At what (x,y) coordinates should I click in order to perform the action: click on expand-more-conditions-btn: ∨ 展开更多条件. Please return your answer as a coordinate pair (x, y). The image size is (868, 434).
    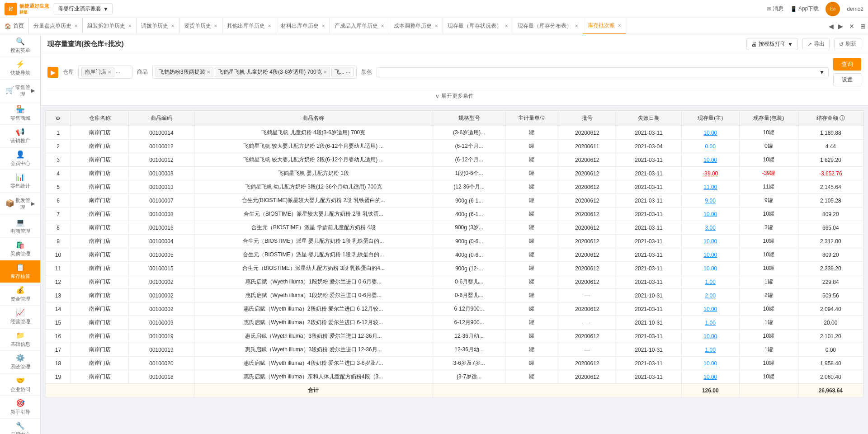
    Looking at the image, I should click on (454, 96).